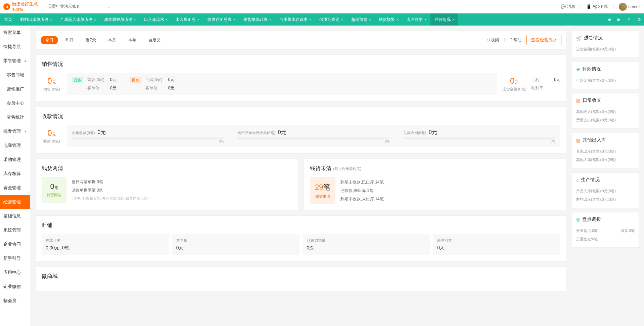  I want to click on time-filter-button: 近7天, so click(91, 40).